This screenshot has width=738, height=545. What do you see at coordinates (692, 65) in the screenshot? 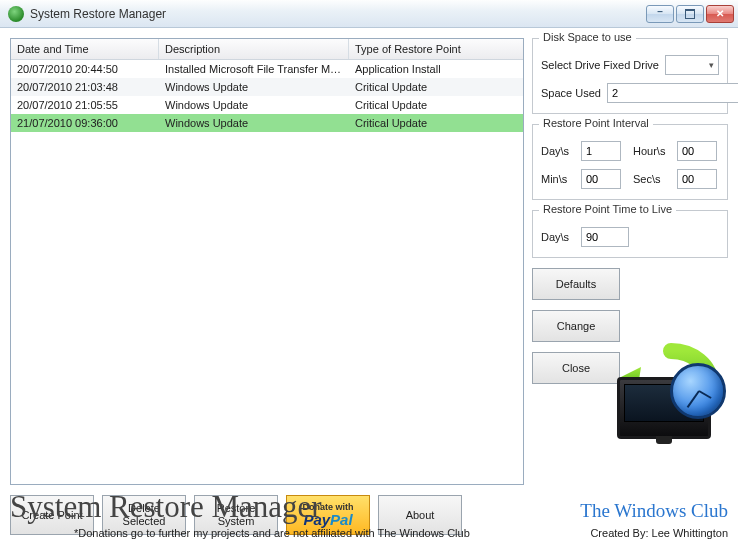
I see `select-drive-dropdown` at bounding box center [692, 65].